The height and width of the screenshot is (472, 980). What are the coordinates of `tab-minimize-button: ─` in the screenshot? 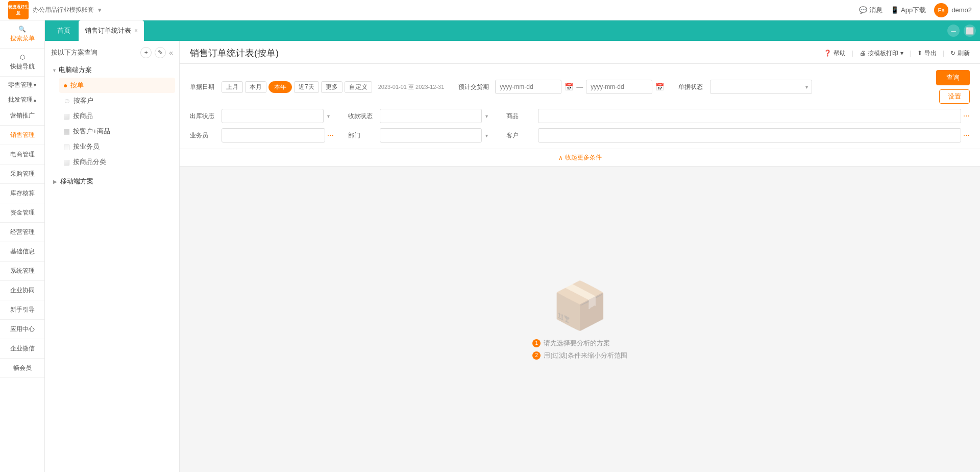 It's located at (953, 31).